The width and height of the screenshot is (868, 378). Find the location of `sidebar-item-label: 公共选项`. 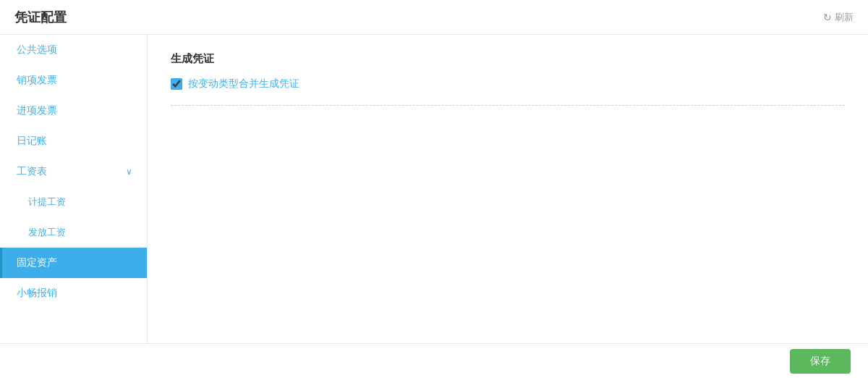

sidebar-item-label: 公共选项 is located at coordinates (37, 50).